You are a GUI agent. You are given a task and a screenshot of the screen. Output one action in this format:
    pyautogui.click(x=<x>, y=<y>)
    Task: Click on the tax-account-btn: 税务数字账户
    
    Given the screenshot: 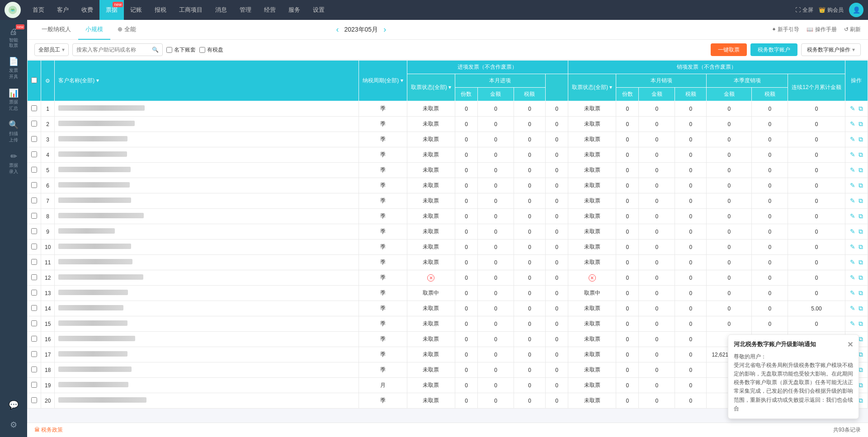 What is the action you would take?
    pyautogui.click(x=774, y=50)
    